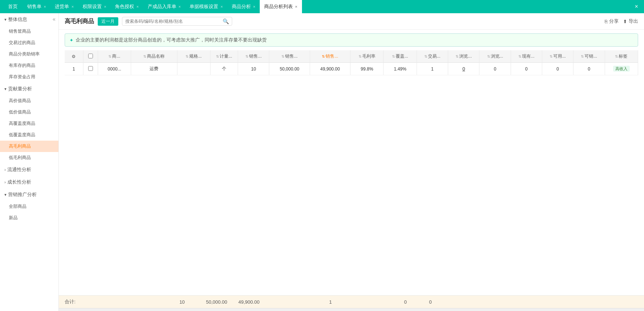 The image size is (644, 311). What do you see at coordinates (351, 302) in the screenshot?
I see `footer-bar: 合计: 10 50,000.00 49,900.00 1 0 0` at bounding box center [351, 302].